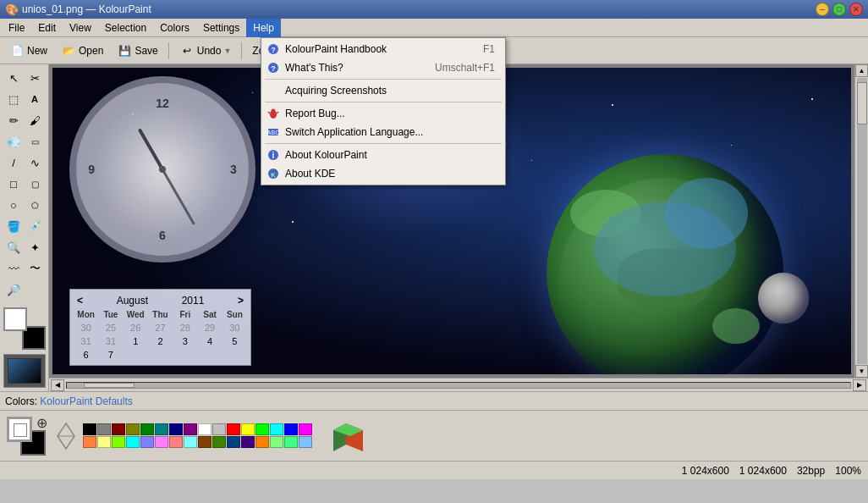 The width and height of the screenshot is (868, 503). Describe the element at coordinates (14, 184) in the screenshot. I see `tool-rect: □` at that location.